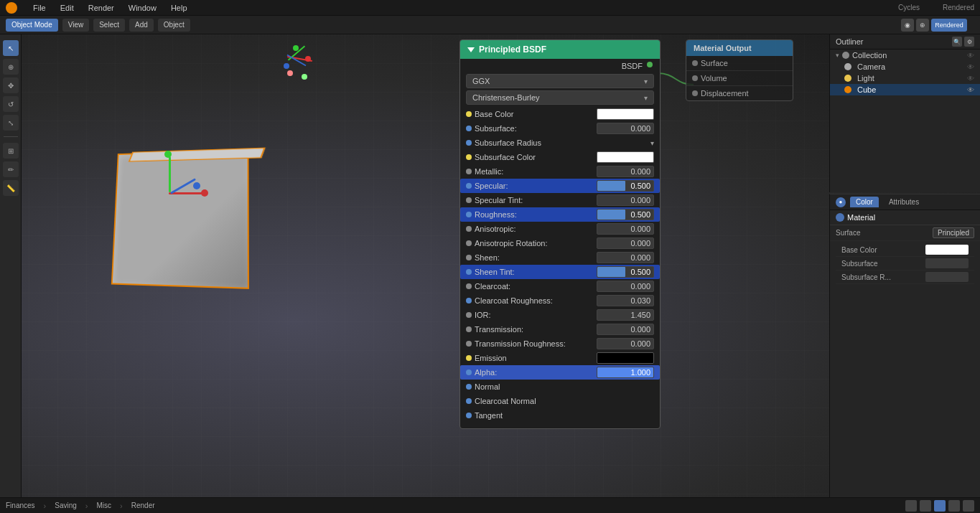  Describe the element at coordinates (469, 243) in the screenshot. I see `anisotropic-rotation-socket` at that location.